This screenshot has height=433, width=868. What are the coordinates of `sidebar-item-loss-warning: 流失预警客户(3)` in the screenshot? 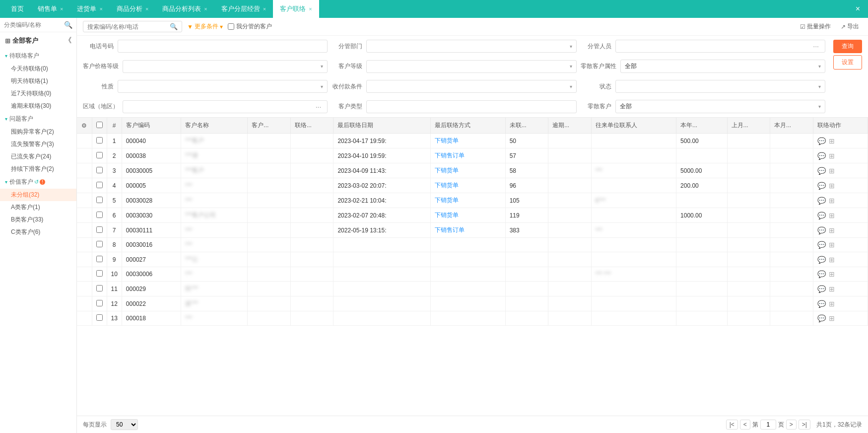 It's located at (38, 144).